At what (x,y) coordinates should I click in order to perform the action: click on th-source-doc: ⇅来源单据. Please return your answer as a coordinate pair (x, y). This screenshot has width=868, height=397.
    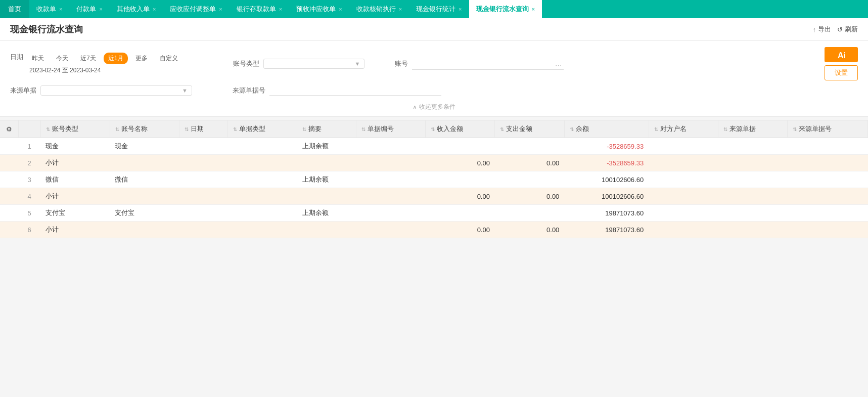
    Looking at the image, I should click on (753, 129).